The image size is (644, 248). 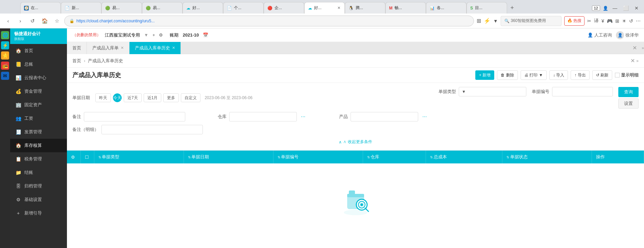 What do you see at coordinates (146, 35) in the screenshot?
I see `account-dropdown-icon: ▼` at bounding box center [146, 35].